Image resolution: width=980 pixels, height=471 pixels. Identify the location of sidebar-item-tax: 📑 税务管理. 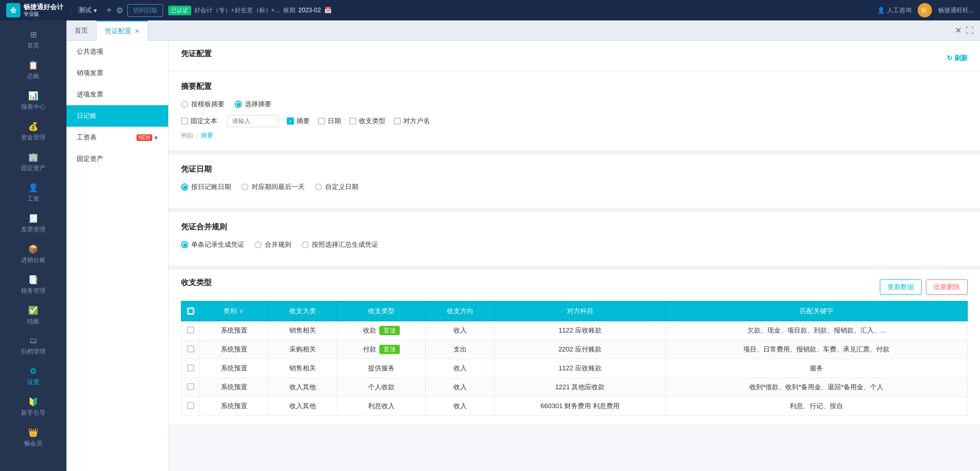
(33, 285).